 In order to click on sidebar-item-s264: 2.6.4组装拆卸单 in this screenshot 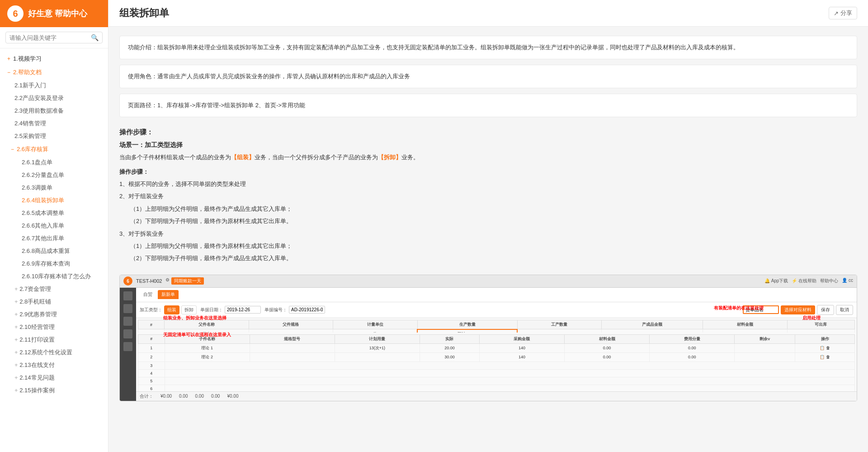, I will do `click(54, 200)`.